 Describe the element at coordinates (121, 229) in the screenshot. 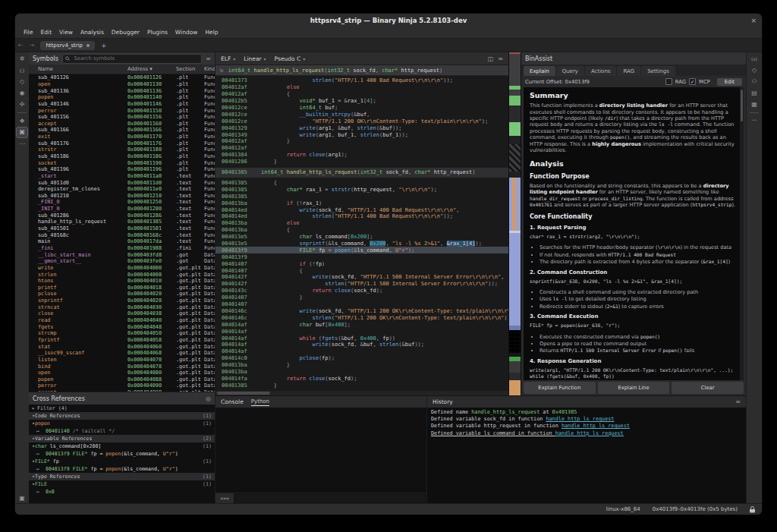

I see `symbol-row: sub_4015010x000401501.textFunction` at that location.